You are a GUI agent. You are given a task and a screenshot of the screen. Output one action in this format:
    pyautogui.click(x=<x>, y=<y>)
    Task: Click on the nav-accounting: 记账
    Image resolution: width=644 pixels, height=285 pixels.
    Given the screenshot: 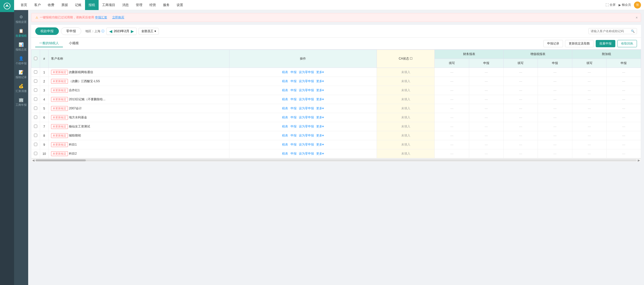 What is the action you would take?
    pyautogui.click(x=78, y=5)
    